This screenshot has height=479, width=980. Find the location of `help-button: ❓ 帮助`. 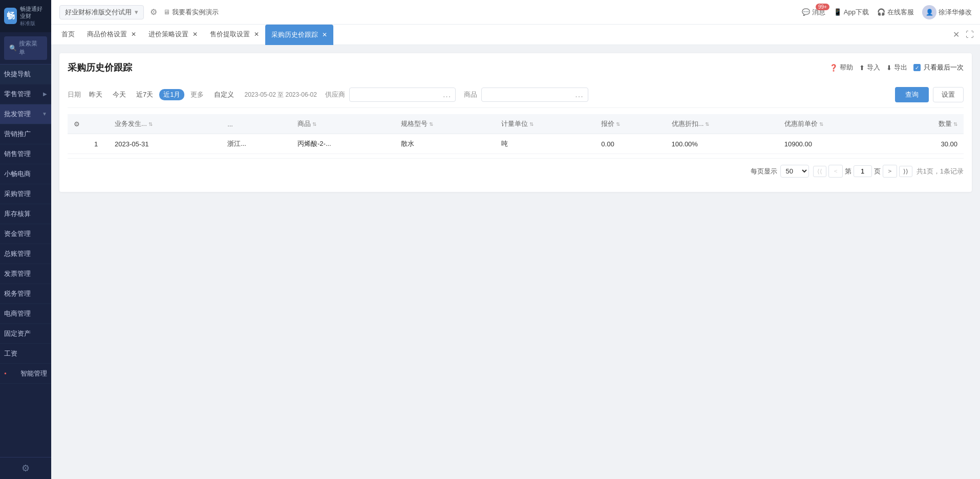

help-button: ❓ 帮助 is located at coordinates (841, 68).